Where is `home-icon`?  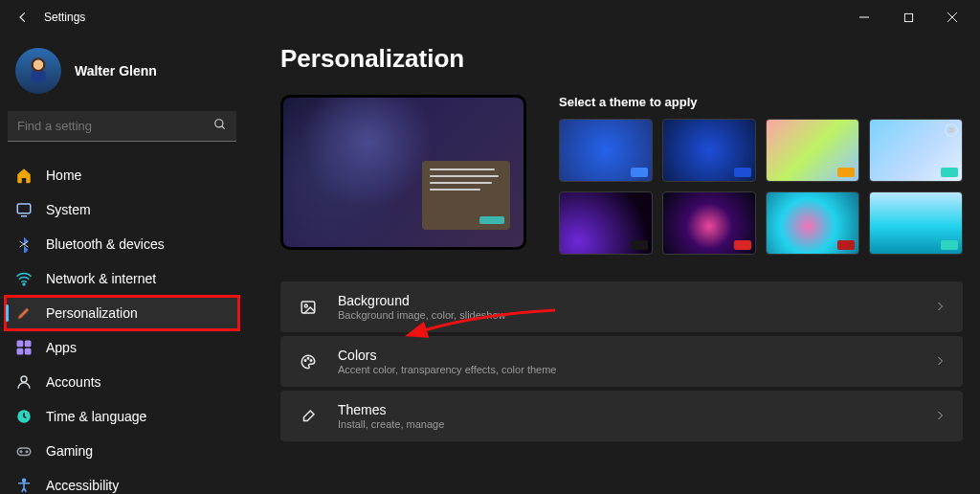
home-icon is located at coordinates (24, 175).